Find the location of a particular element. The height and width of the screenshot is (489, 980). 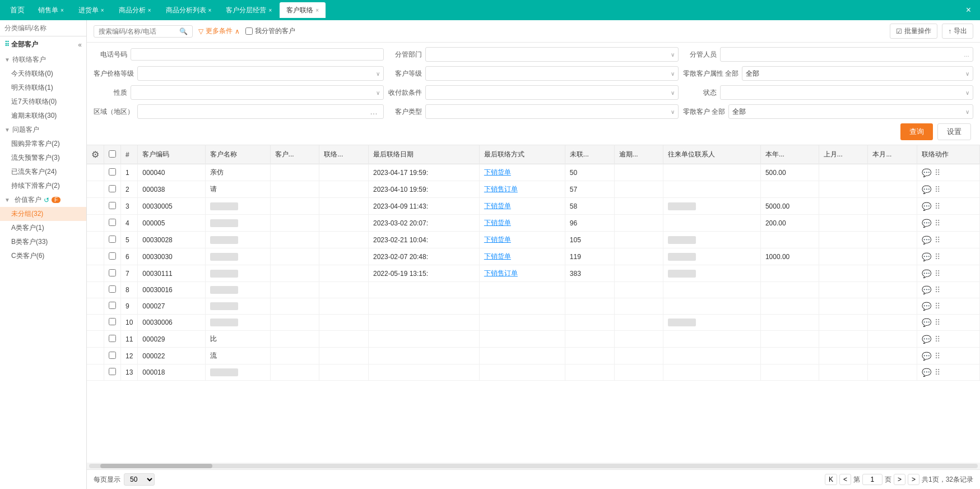

sidebar-item-overdue-pending: 逾期未联络(30) is located at coordinates (43, 116).